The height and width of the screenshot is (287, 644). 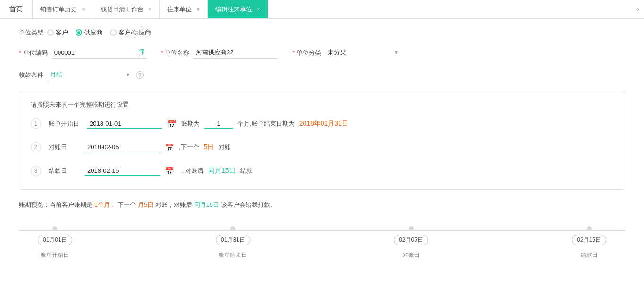 What do you see at coordinates (259, 9) in the screenshot?
I see `close-edit-partner: ×` at bounding box center [259, 9].